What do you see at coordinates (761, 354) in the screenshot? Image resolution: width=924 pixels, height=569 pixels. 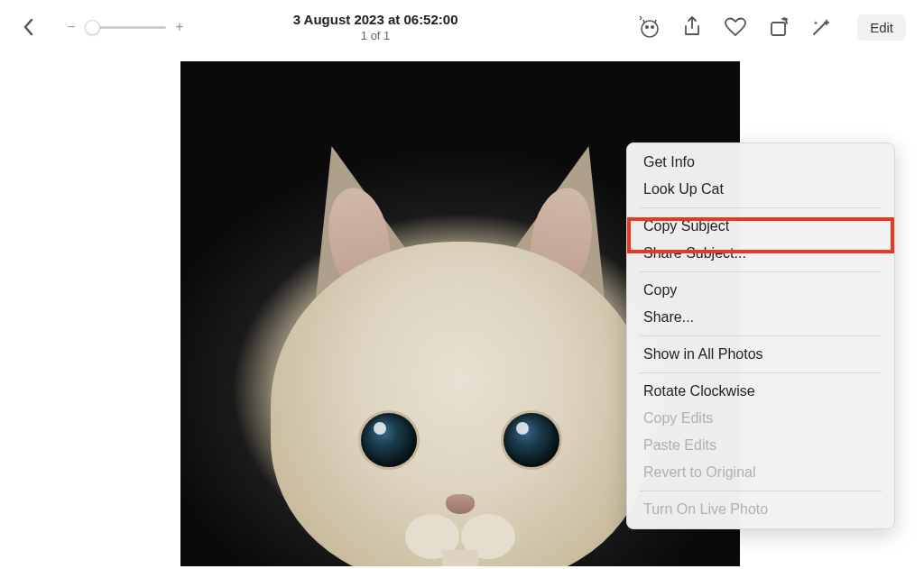 I see `menu-item-show-all: Show in All Photos` at bounding box center [761, 354].